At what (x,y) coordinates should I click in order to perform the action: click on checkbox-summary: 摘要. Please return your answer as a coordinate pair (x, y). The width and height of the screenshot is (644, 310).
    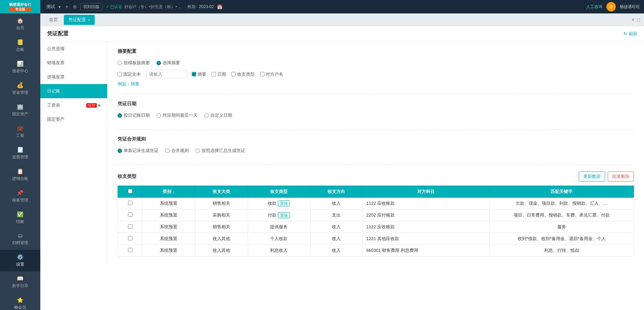
    Looking at the image, I should click on (199, 74).